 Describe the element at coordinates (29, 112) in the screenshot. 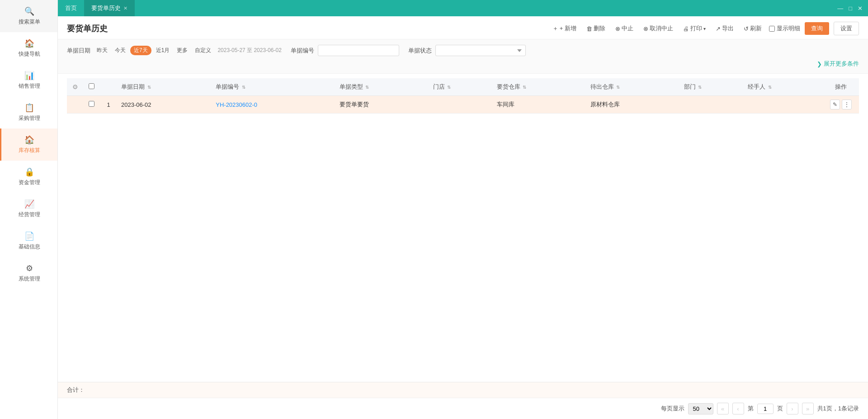

I see `sidebar-item-purchase-mgmt: 📋 采购管理` at that location.